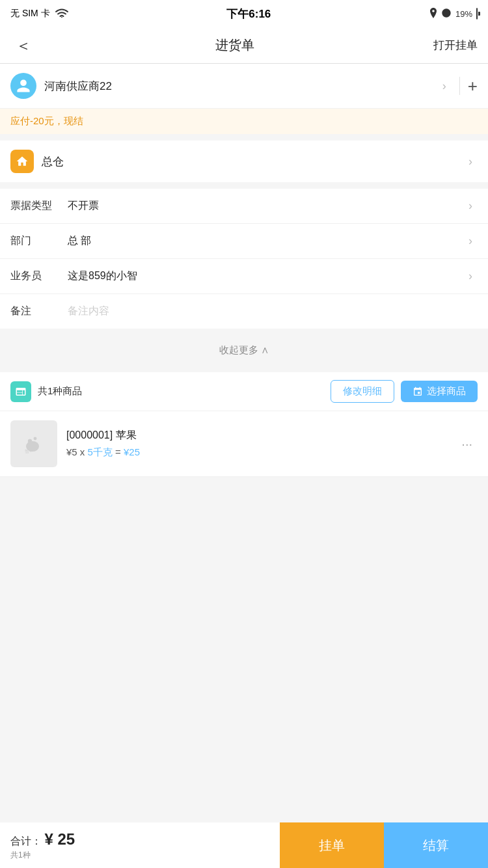 This screenshot has width=488, height=868. I want to click on product-title: 苹果, so click(126, 435).